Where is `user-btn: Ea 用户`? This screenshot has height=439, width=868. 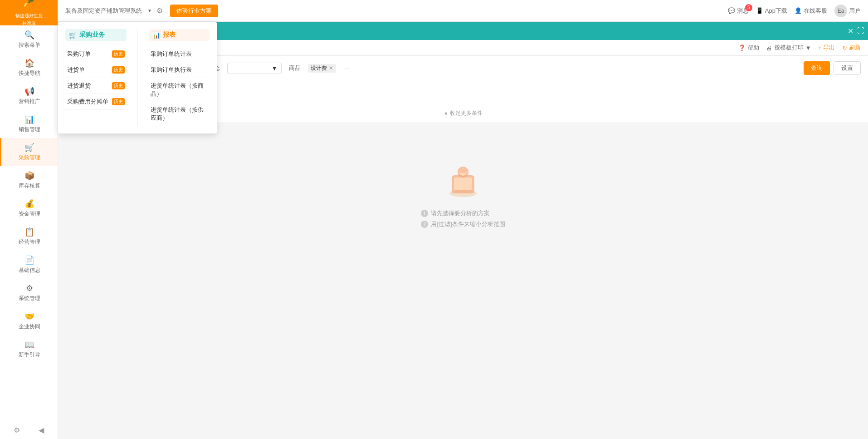 user-btn: Ea 用户 is located at coordinates (848, 11).